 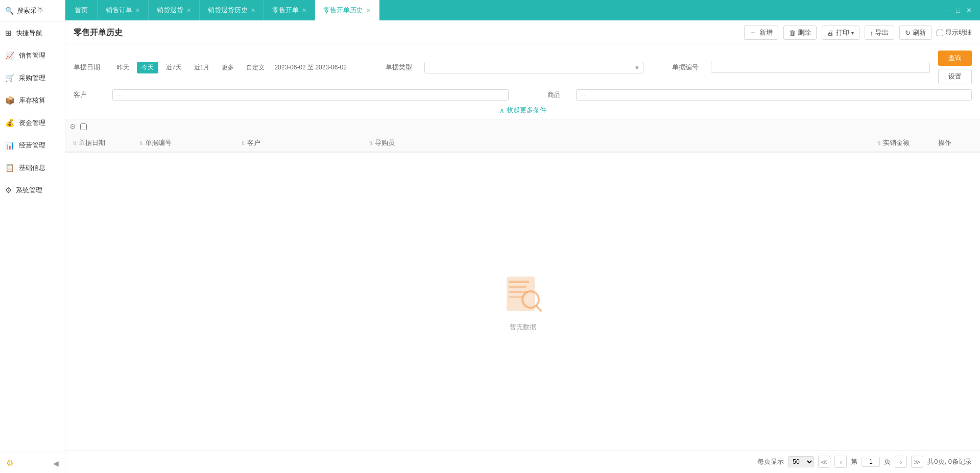 I want to click on sidebar-icon-sales-mgmt: 📈, so click(x=10, y=56).